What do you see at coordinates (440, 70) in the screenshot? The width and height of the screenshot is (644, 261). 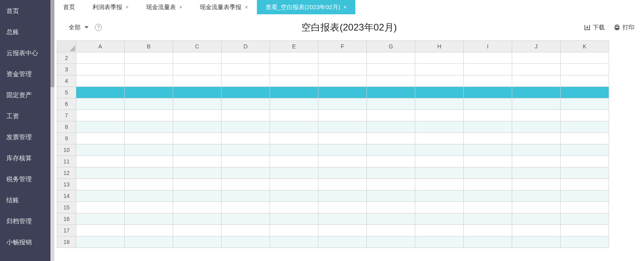 I see `cell-H3` at bounding box center [440, 70].